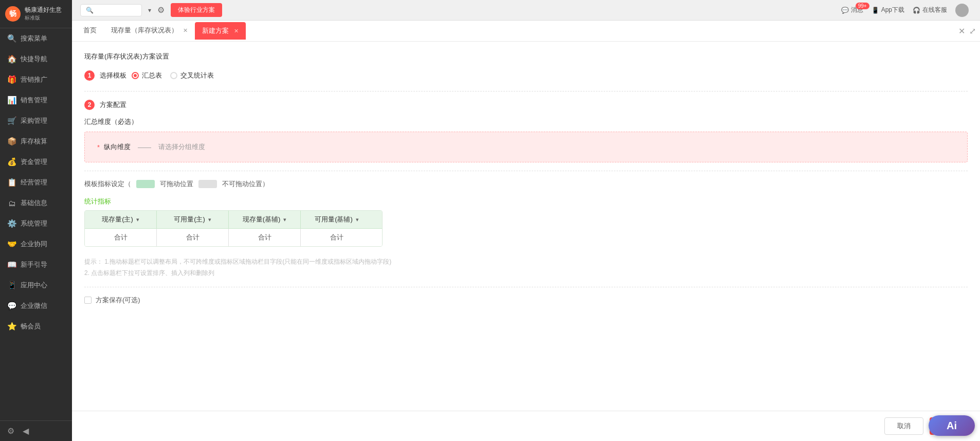  Describe the element at coordinates (34, 265) in the screenshot. I see `sidebar-item-label: 新手引导` at that location.